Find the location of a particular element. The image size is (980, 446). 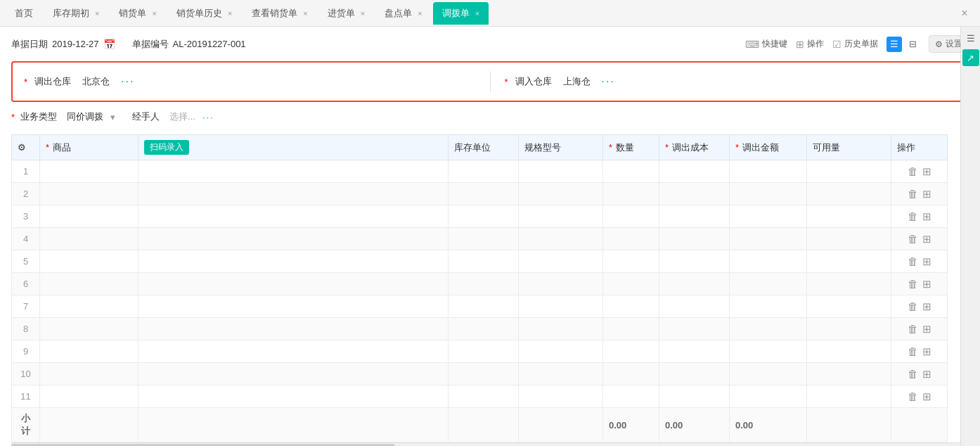

business-type-dropdown-icon: ▾ is located at coordinates (112, 117).